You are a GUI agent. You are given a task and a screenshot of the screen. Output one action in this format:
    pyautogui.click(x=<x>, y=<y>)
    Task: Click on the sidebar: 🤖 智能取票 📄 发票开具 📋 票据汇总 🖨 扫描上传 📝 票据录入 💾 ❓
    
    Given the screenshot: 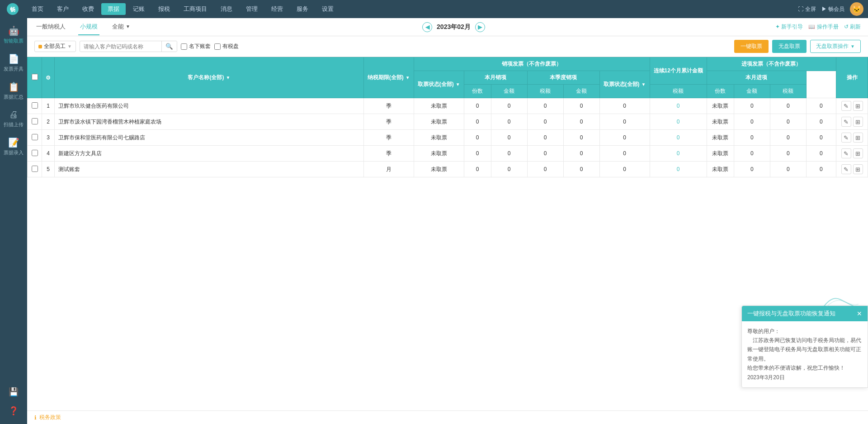 What is the action you would take?
    pyautogui.click(x=14, y=221)
    